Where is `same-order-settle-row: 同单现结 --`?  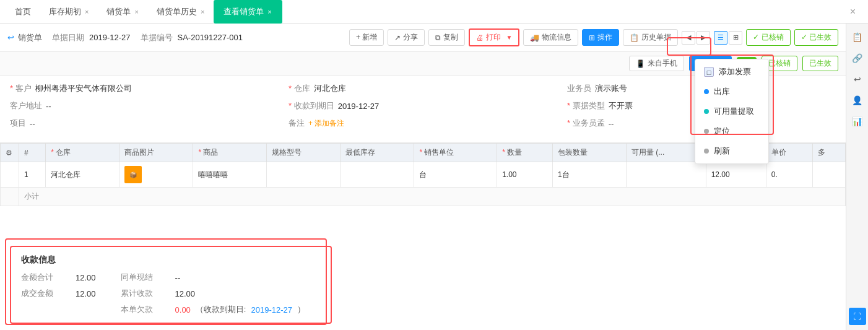 same-order-settle-row: 同单现结 -- is located at coordinates (213, 277).